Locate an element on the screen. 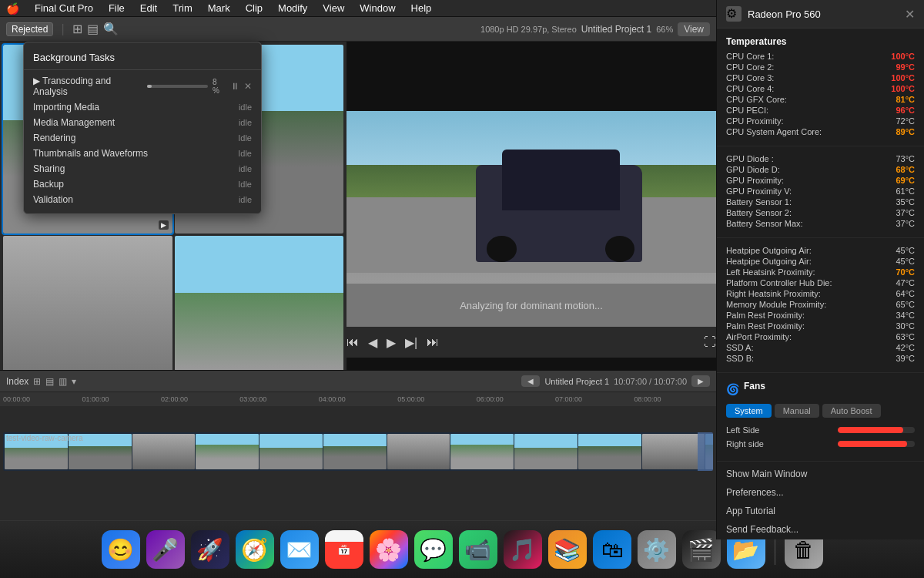 The image size is (924, 578). dock-icon-facetime: 📹 is located at coordinates (478, 549).